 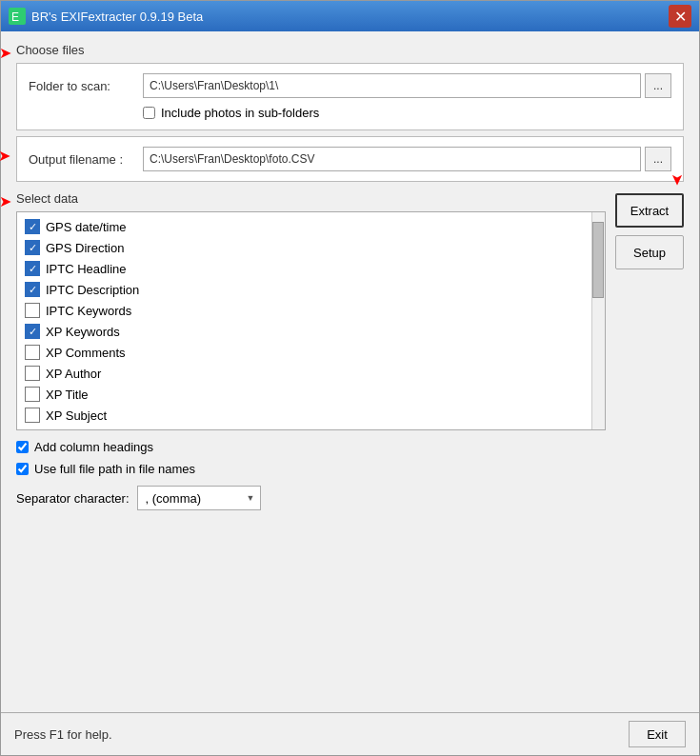 I want to click on item-label-xp-author: XP Author, so click(x=73, y=373).